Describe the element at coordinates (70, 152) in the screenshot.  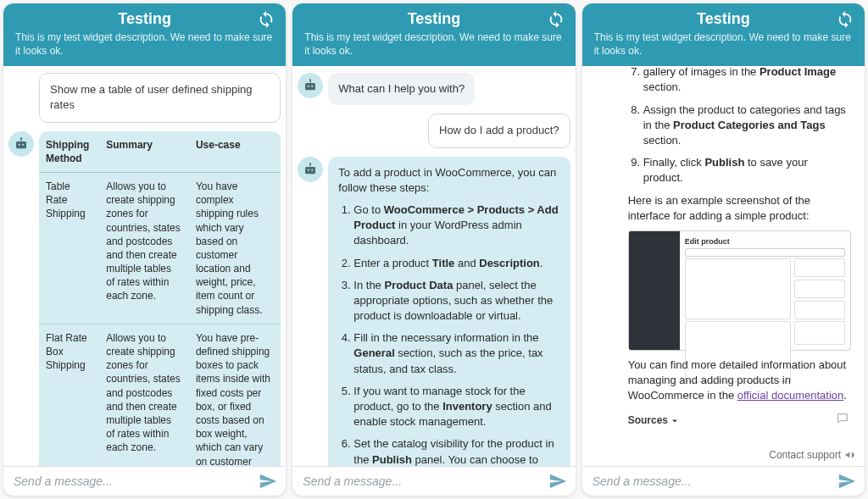
I see `th-method: Shipping Method` at that location.